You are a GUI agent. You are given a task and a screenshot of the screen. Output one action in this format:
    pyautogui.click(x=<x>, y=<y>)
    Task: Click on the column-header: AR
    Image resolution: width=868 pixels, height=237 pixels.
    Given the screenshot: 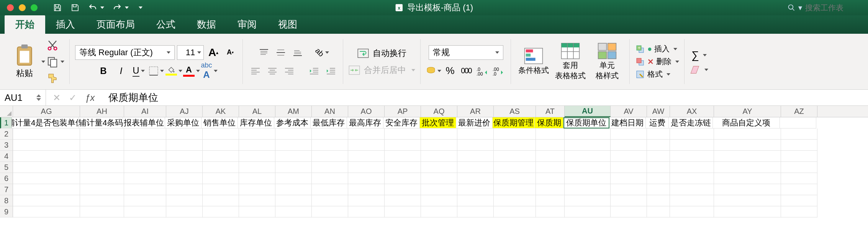 What is the action you would take?
    pyautogui.click(x=476, y=111)
    